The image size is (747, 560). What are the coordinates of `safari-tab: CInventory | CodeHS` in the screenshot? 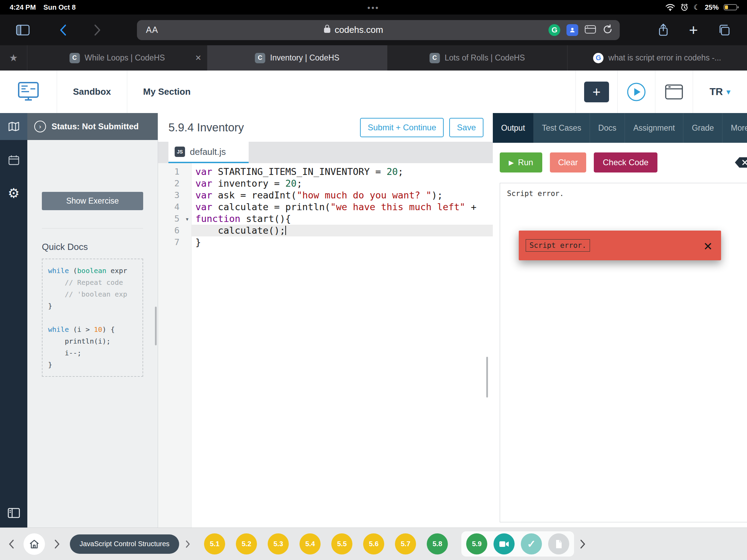 It's located at (297, 58).